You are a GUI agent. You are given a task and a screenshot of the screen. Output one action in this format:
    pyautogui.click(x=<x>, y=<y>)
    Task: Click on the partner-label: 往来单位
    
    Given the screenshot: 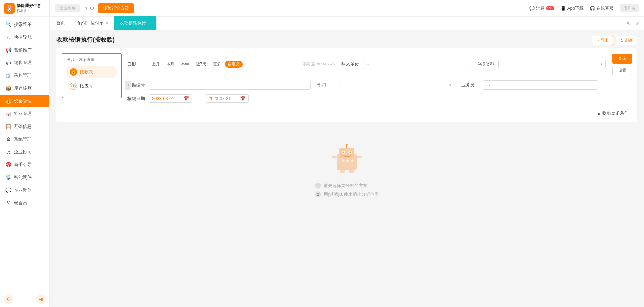 What is the action you would take?
    pyautogui.click(x=351, y=64)
    